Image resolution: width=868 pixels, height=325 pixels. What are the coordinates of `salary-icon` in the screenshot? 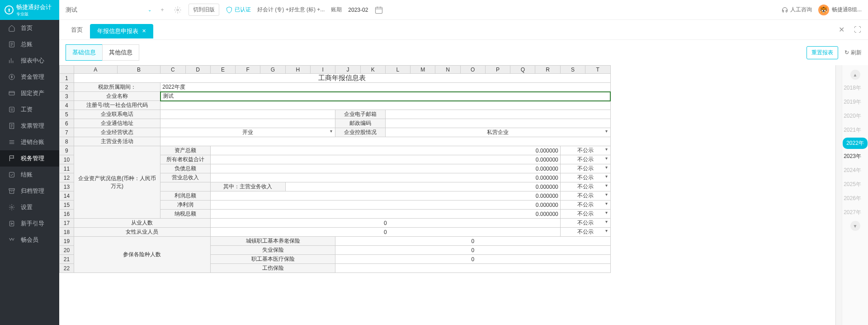 It's located at (12, 110).